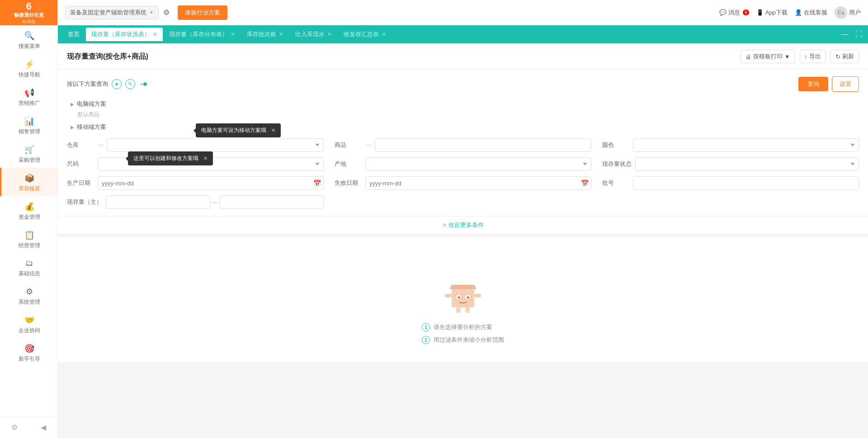 The width and height of the screenshot is (868, 438). Describe the element at coordinates (469, 340) in the screenshot. I see `step-label-2: 用过滤条件来缩小分析范围` at that location.